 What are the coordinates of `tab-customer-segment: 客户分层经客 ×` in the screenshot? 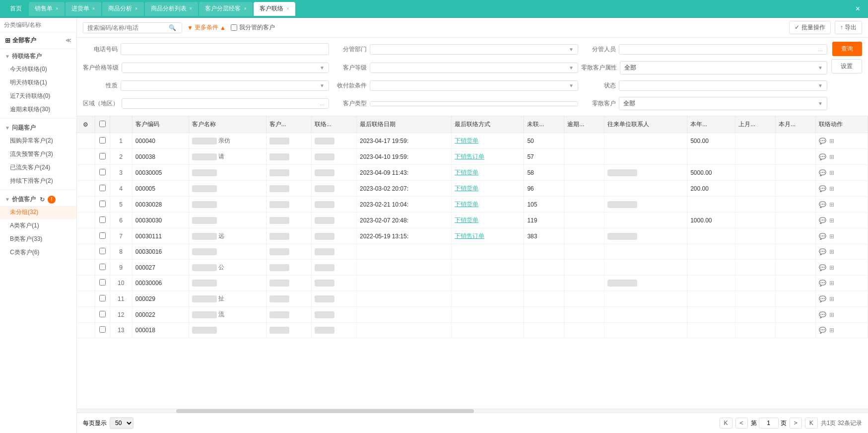 It's located at (226, 9).